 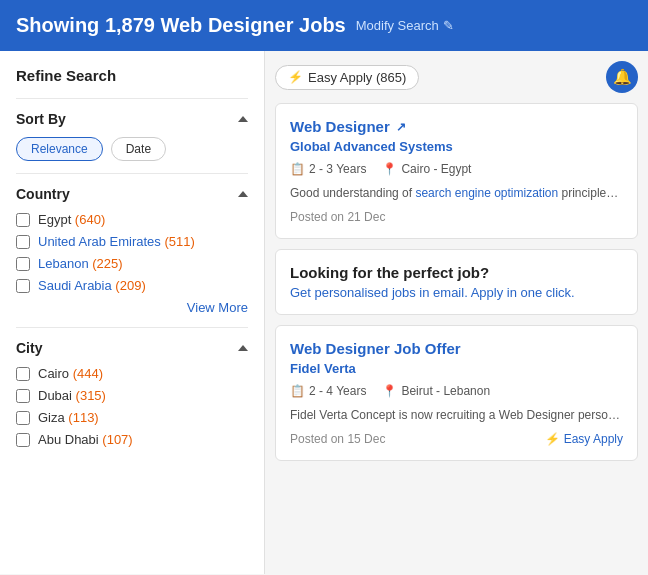 What do you see at coordinates (43, 194) in the screenshot?
I see `country-label: Country` at bounding box center [43, 194].